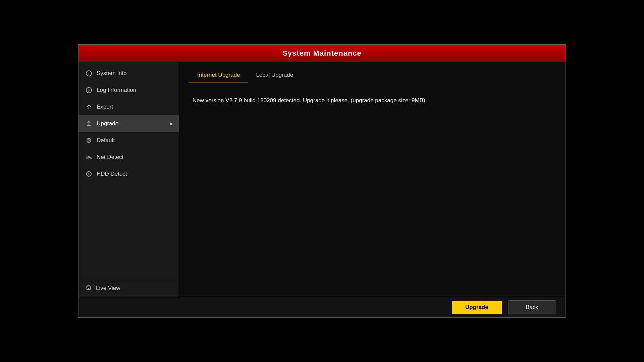  I want to click on svg-text: i, so click(89, 74).